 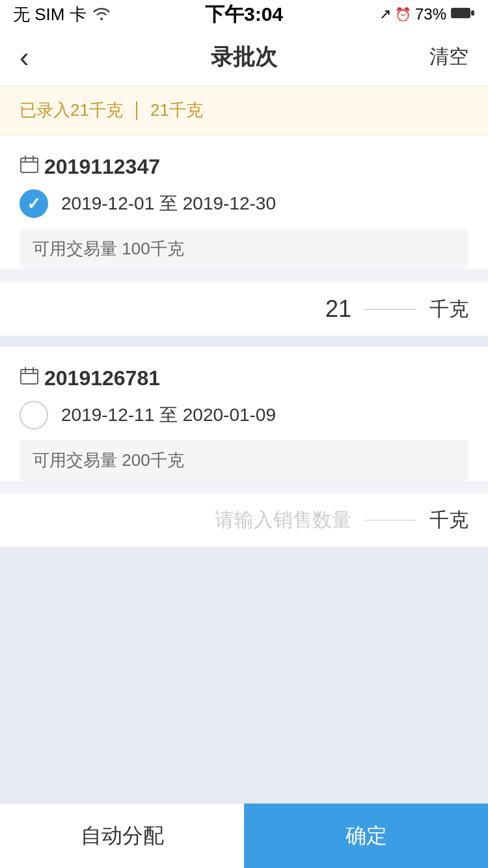 What do you see at coordinates (283, 521) in the screenshot?
I see `batch-qty-placeholder-2: 请输入销售数量` at bounding box center [283, 521].